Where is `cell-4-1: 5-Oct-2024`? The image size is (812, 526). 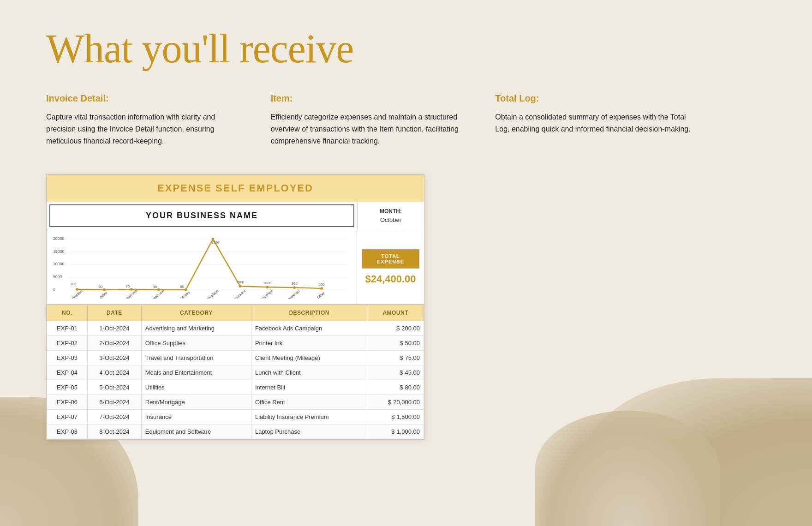 cell-4-1: 5-Oct-2024 is located at coordinates (114, 388).